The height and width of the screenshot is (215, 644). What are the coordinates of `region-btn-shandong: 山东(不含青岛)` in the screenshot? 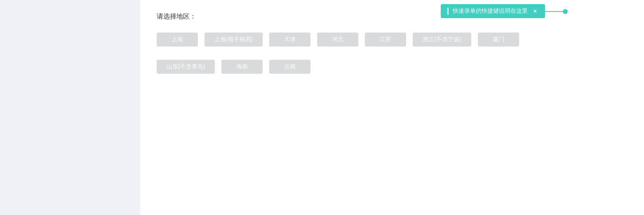 It's located at (186, 67).